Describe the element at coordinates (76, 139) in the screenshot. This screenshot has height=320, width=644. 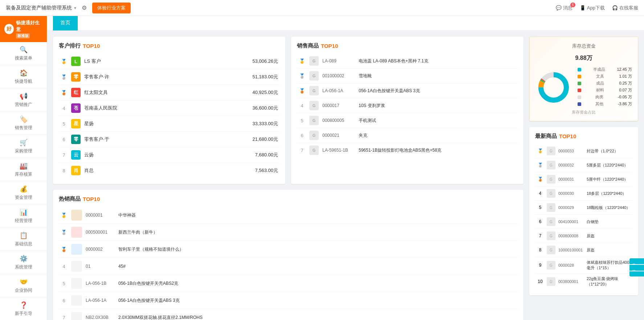
I see `rank-badge-6: 零` at that location.